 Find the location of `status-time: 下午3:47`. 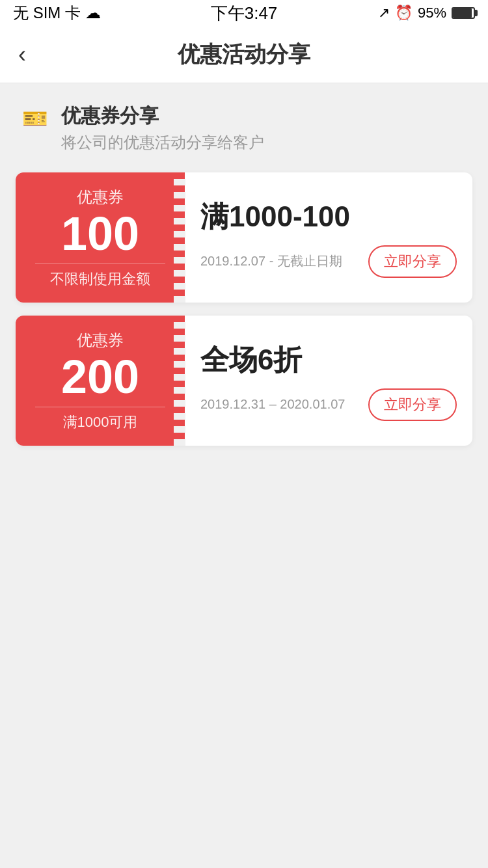

status-time: 下午3:47 is located at coordinates (245, 13).